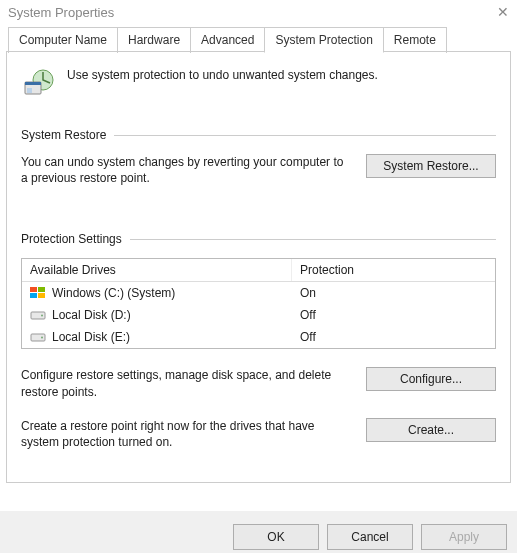 The width and height of the screenshot is (517, 553). Describe the element at coordinates (258, 315) in the screenshot. I see `table-row: Local Disk (D:) Off` at that location.